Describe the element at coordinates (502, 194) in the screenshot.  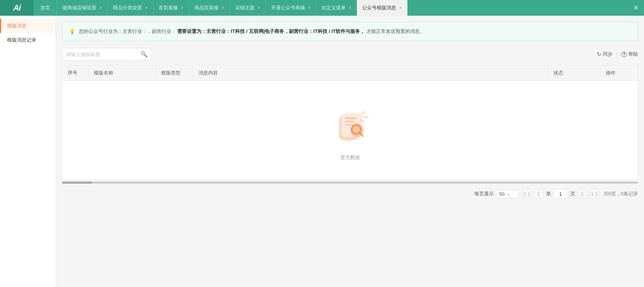
I see `per-page-value: 50` at that location.